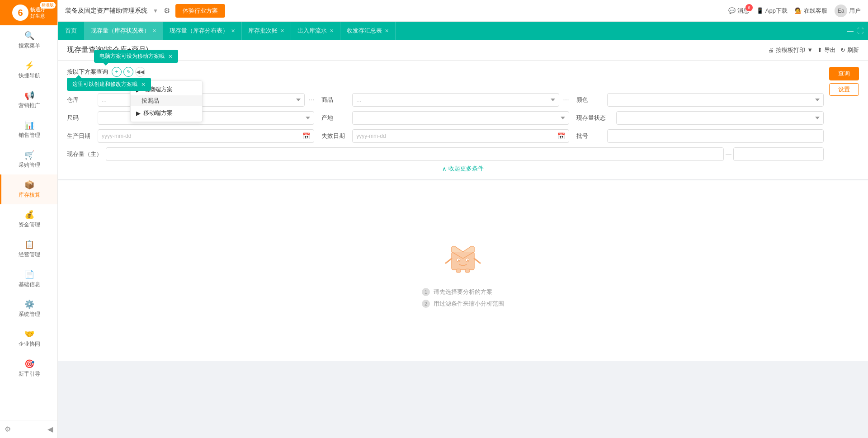 Image resolution: width=868 pixels, height=438 pixels. What do you see at coordinates (850, 31) in the screenshot?
I see `tab-minimize-icon: —` at bounding box center [850, 31].